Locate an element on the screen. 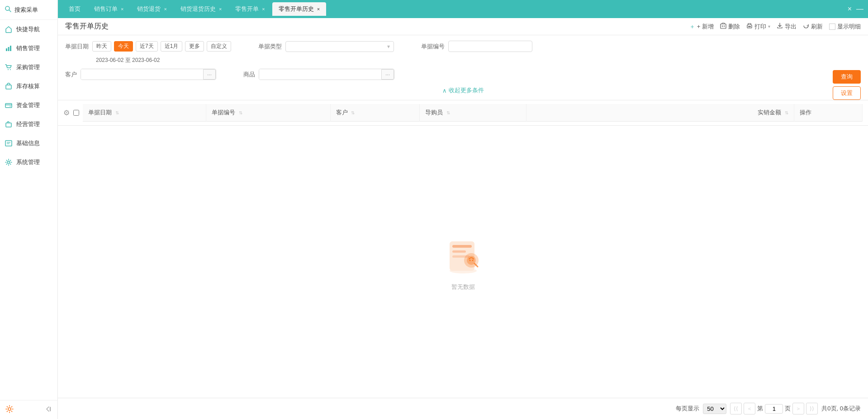  pagination: 每页显示 50 100 200 ⟨⟨ ＜ 第 页 ＞ ⟩⟩ 共0页, 0条记录 is located at coordinates (463, 409).